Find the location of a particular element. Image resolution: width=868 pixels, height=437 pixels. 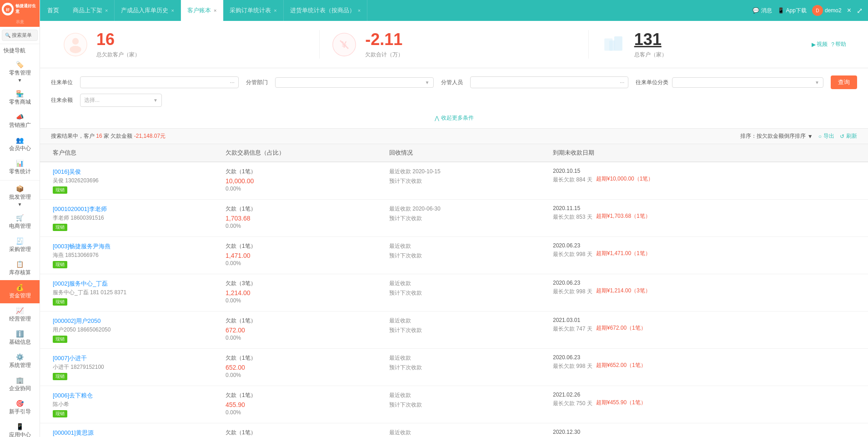

customer-name-link: [000002]用户2050 is located at coordinates (77, 321).